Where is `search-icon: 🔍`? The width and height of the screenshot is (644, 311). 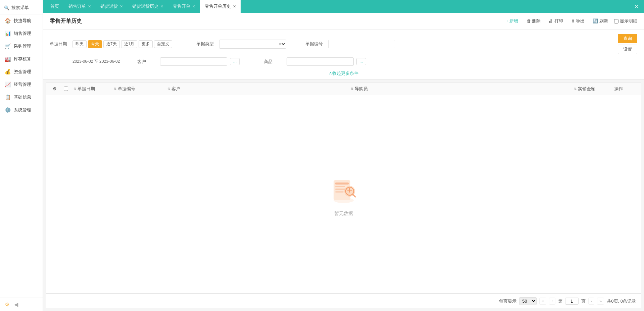 search-icon: 🔍 is located at coordinates (7, 8).